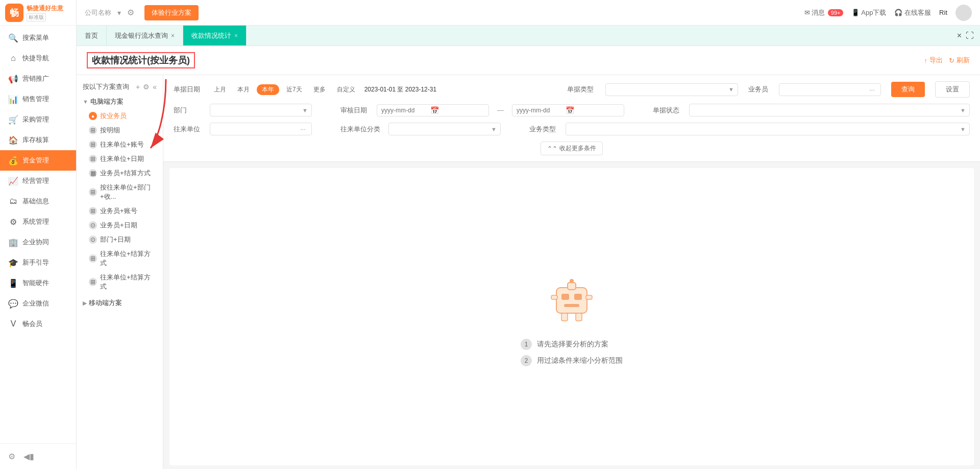  I want to click on partner-cat-select, so click(445, 129).